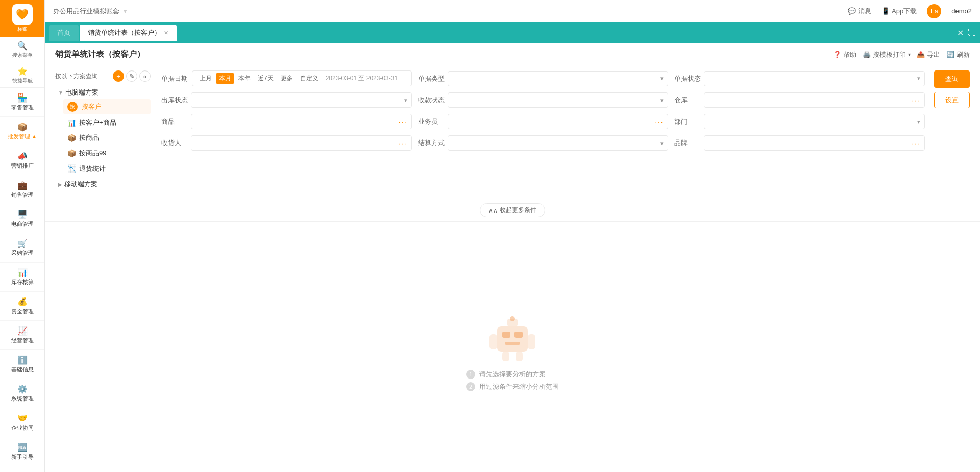  What do you see at coordinates (22, 248) in the screenshot?
I see `sidebar-item-purchase: 🛒 采购管理` at bounding box center [22, 248].